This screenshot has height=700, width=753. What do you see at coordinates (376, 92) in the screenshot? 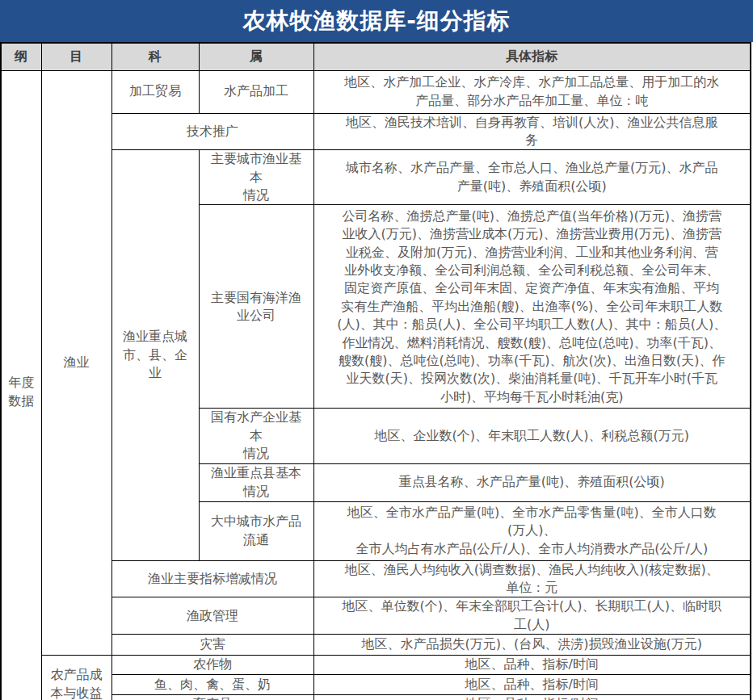
I see `table-row: 年度 数据 渔业 加工贸易 水产品加工 地区、水产加工企业、水产冷库、水产加工品…` at bounding box center [376, 92].